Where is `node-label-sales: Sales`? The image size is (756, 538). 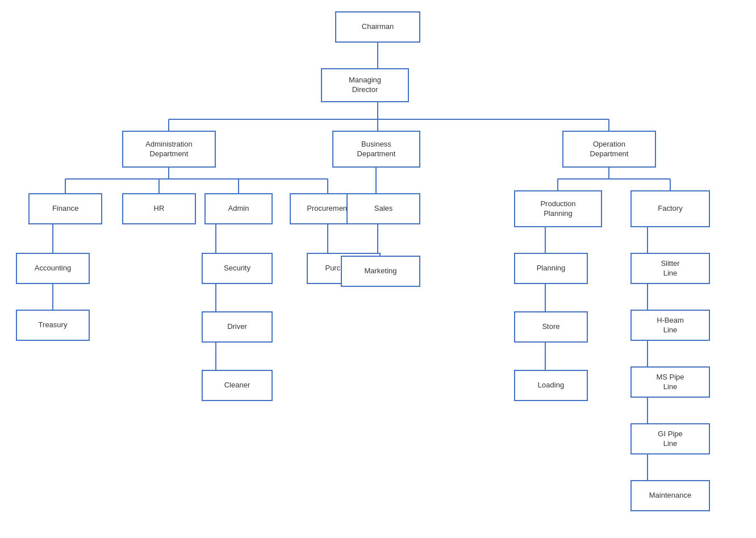 node-label-sales: Sales is located at coordinates (384, 209).